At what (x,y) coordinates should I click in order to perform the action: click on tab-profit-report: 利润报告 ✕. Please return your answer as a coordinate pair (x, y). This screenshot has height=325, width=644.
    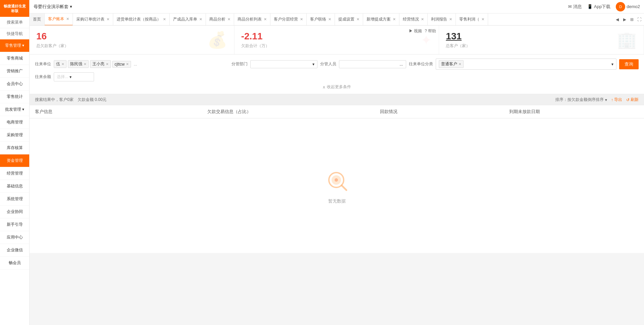
    Looking at the image, I should click on (442, 20).